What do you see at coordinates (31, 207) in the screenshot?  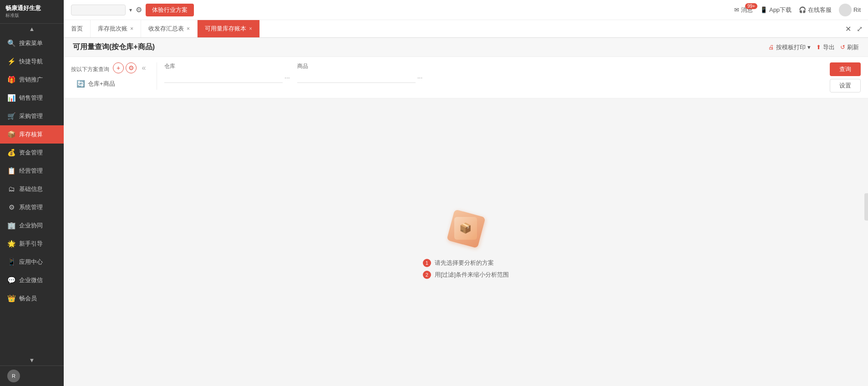 I see `sidebar-item-label: 系统管理` at bounding box center [31, 207].